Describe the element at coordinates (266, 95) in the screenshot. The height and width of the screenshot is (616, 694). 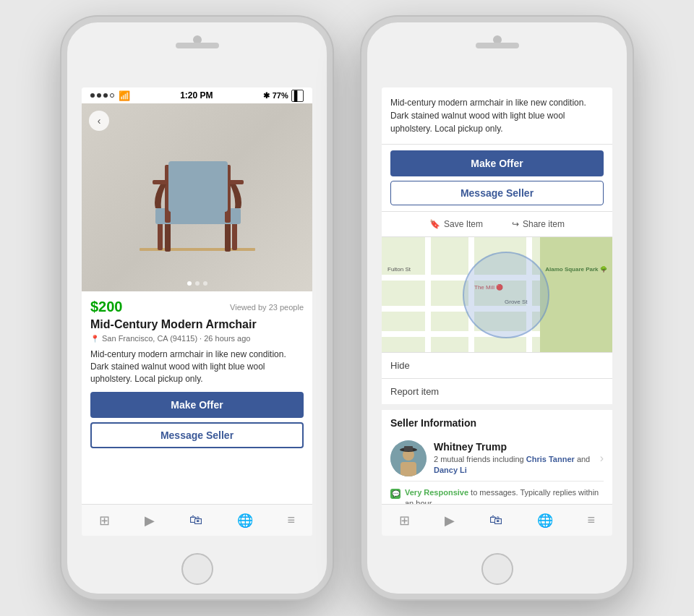
I see `bluetooth-icon: ✱` at that location.